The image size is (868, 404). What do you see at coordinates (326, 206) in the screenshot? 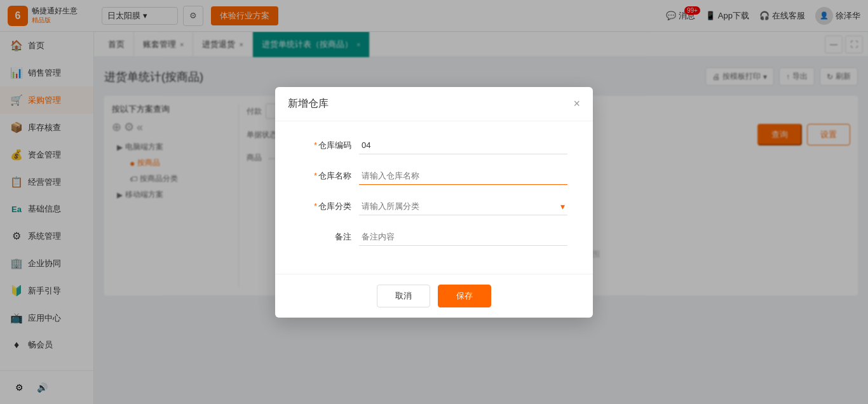
I see `category-label: 仓库分类` at bounding box center [326, 206].